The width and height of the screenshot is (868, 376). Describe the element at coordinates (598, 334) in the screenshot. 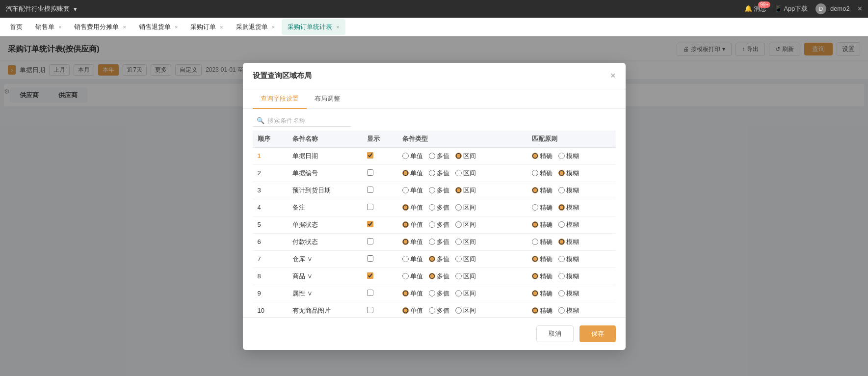

I see `save-button: 保存` at that location.